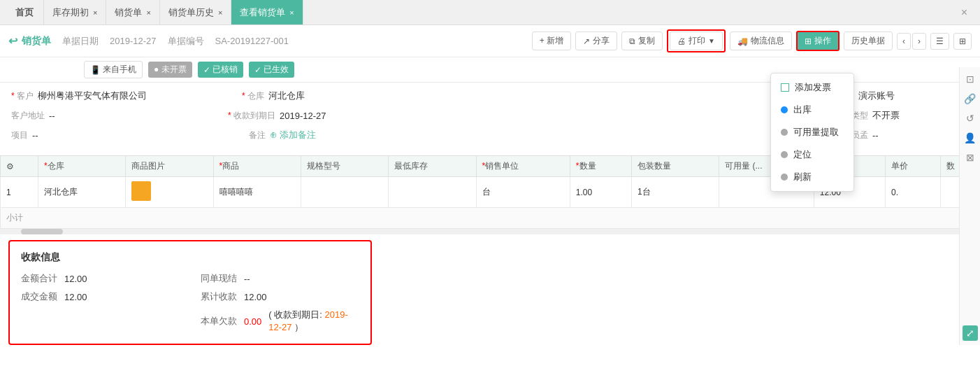  What do you see at coordinates (784, 155) in the screenshot?
I see `locate-icon` at bounding box center [784, 155].